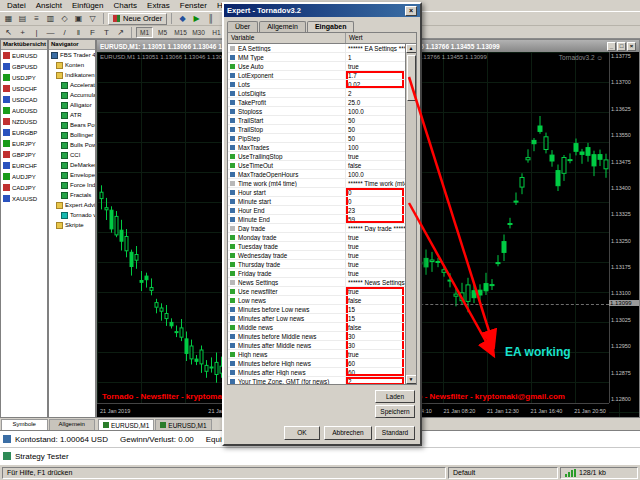 The image size is (640, 480). What do you see at coordinates (316, 76) in the screenshot?
I see `param-row: LotExponent 1.7` at bounding box center [316, 76].